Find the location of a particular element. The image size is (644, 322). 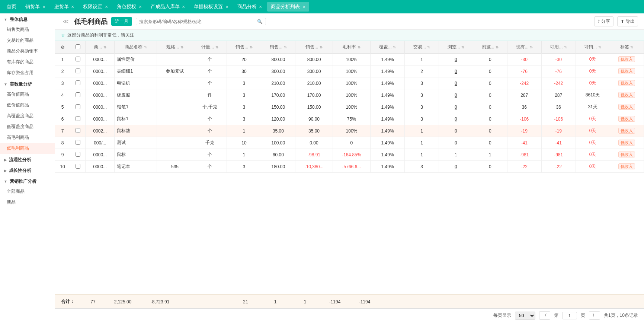

col-checkbox is located at coordinates (78, 47).